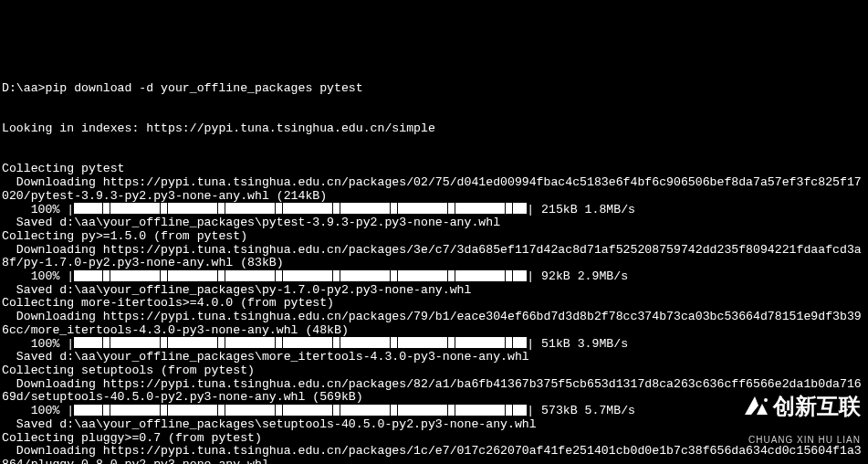 Image resolution: width=868 pixels, height=464 pixels. I want to click on progress-line: 100% || 215kB 1.8MB/s, so click(434, 210).